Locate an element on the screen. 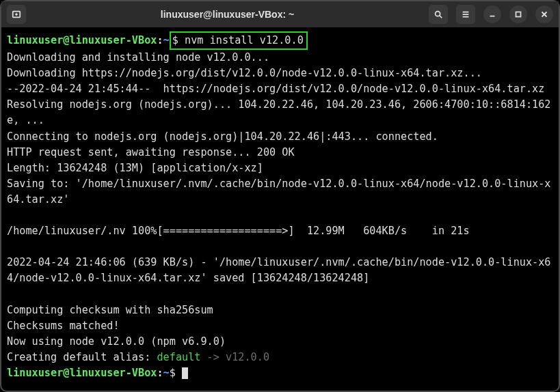  output-line: 2022-04-24 21:46:06 (639 KB/s) - '/home/… is located at coordinates (279, 270).